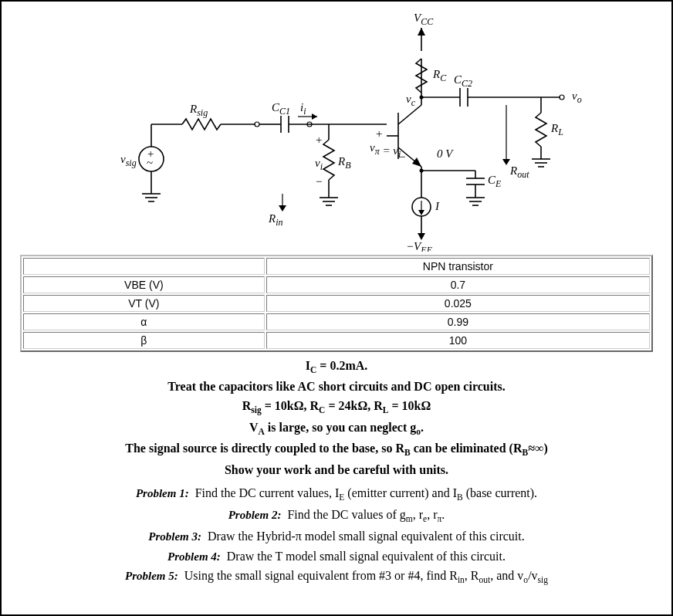  What do you see at coordinates (336, 537) in the screenshot?
I see `problem-3: Problem 3: Draw the Hybrid-π model small…` at bounding box center [336, 537].